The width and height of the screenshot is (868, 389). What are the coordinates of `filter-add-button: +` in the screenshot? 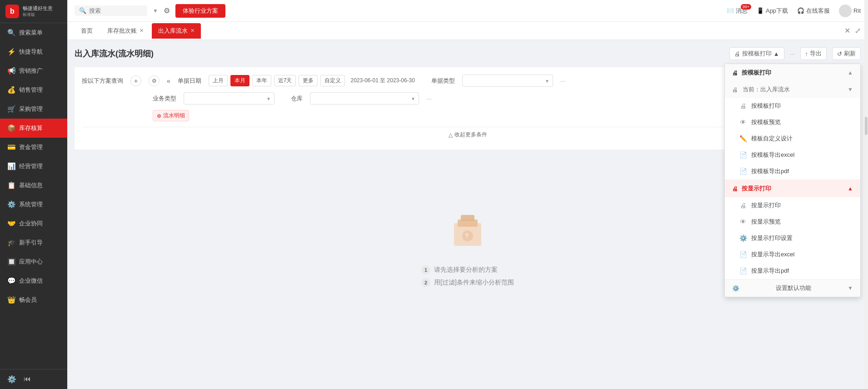 It's located at (136, 81).